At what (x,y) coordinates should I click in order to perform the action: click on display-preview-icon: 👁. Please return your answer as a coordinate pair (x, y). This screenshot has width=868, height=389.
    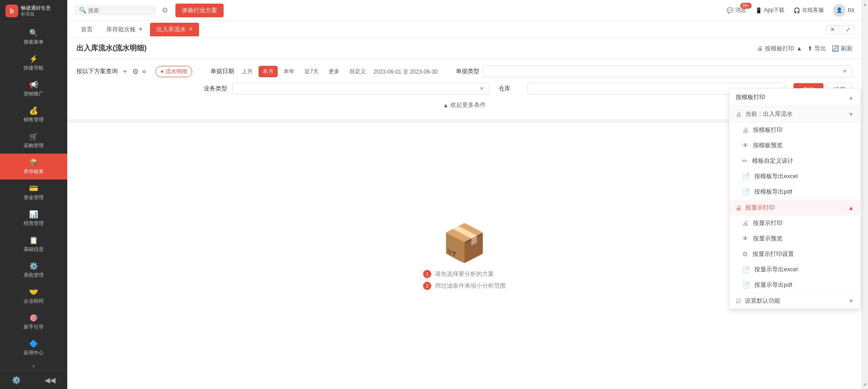
    Looking at the image, I should click on (745, 239).